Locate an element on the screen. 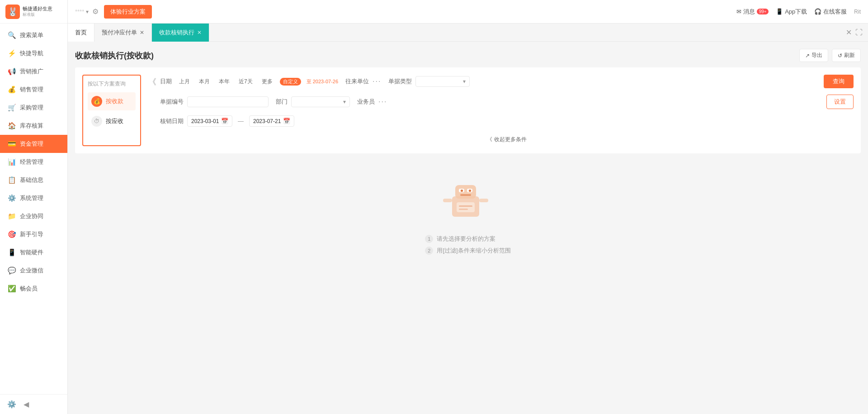 The image size is (868, 414). sidebar-item-search-menu: 🔍 搜索菜单 is located at coordinates (33, 35).